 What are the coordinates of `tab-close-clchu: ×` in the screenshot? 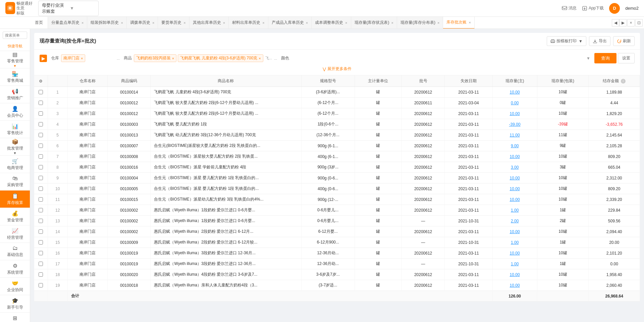 It's located at (263, 23).